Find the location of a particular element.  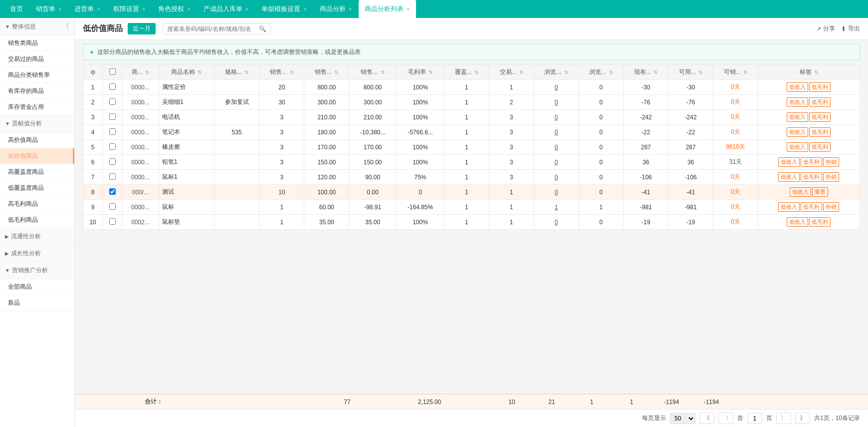

col-sales-qty: 销售... ⇅ is located at coordinates (282, 72).